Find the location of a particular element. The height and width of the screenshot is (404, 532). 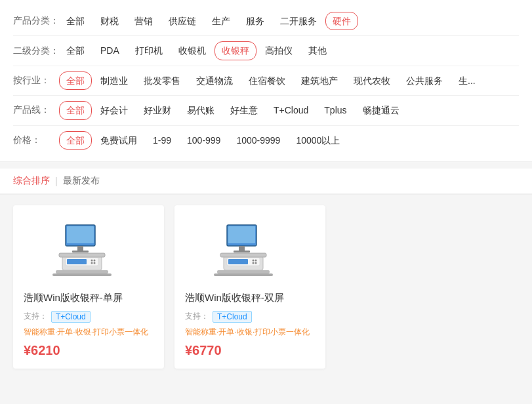

filter-category-item-6: 二开服务 is located at coordinates (298, 21).